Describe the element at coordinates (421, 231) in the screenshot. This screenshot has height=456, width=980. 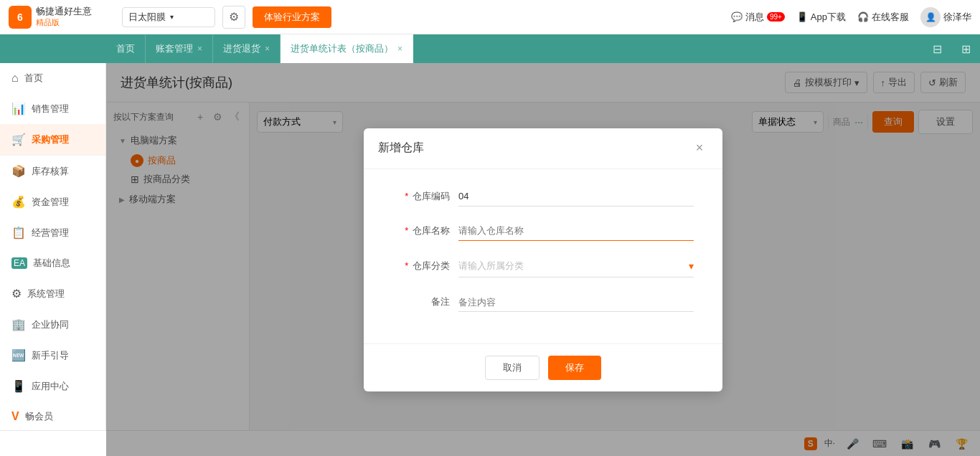
I see `name-label: * 仓库名称` at that location.